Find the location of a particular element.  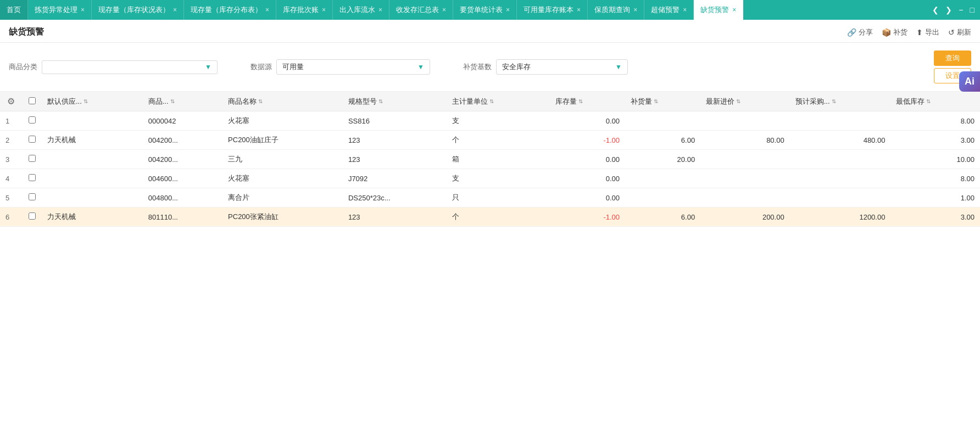

replenish-basis-label: 补货基数 is located at coordinates (477, 67).